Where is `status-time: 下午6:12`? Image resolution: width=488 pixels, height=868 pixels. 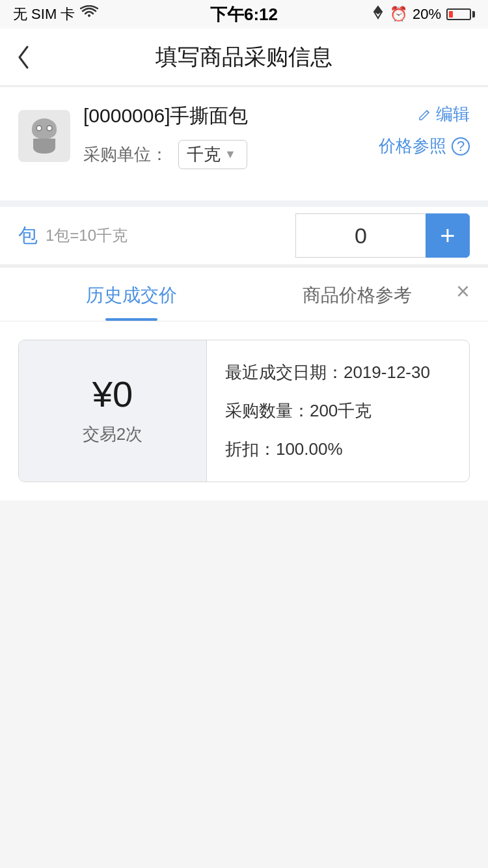
status-time: 下午6:12 is located at coordinates (244, 14).